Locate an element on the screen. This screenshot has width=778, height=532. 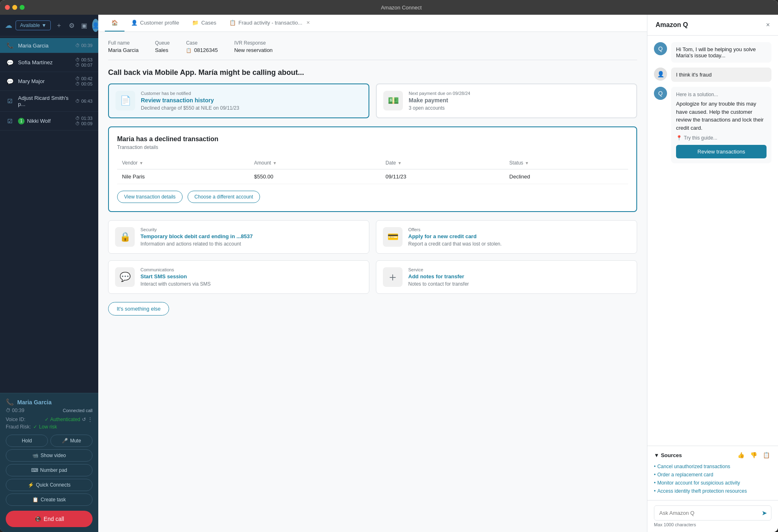
create-task-button: 📋 Create task is located at coordinates (49, 500).